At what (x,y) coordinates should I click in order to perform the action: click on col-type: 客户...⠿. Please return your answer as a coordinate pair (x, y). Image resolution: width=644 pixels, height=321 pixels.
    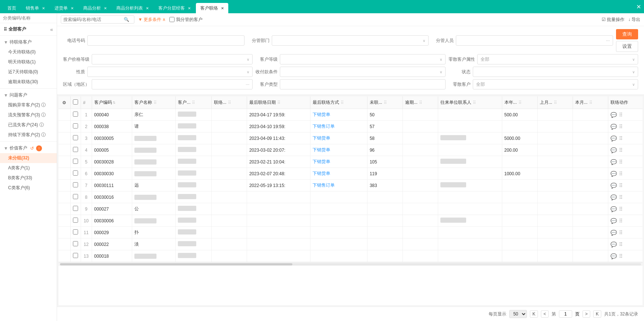
    Looking at the image, I should click on (194, 103).